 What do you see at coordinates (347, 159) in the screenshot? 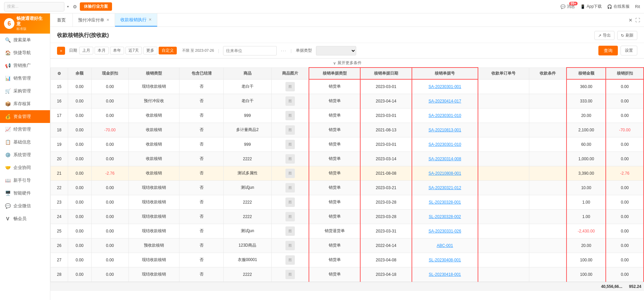
I see `table-row: 20 0.00 0.00 收款核销 否 2222 图 销货单 2023-03-1…` at bounding box center [347, 159].